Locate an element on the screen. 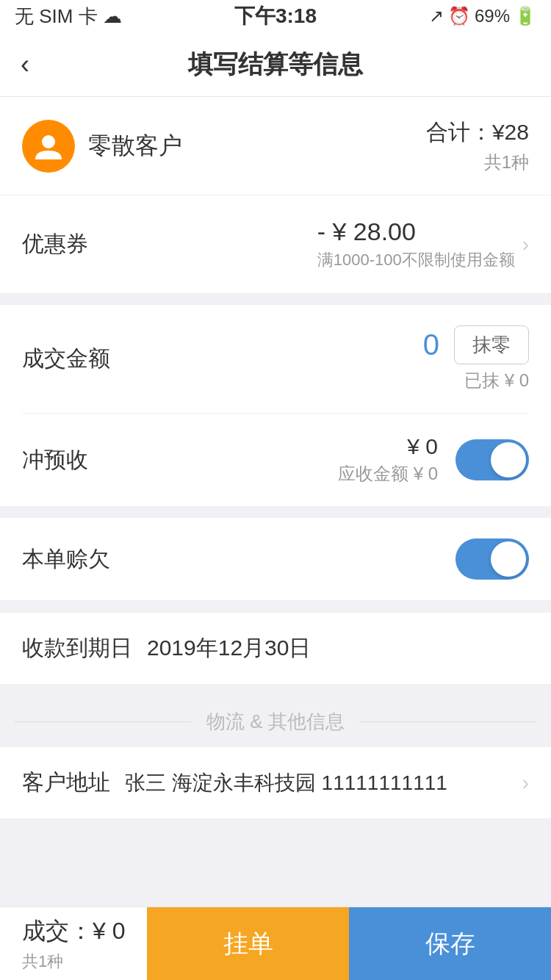  prereceive-row: 冲预收 ¥ 0 应收金额 ¥ 0 is located at coordinates (276, 460).